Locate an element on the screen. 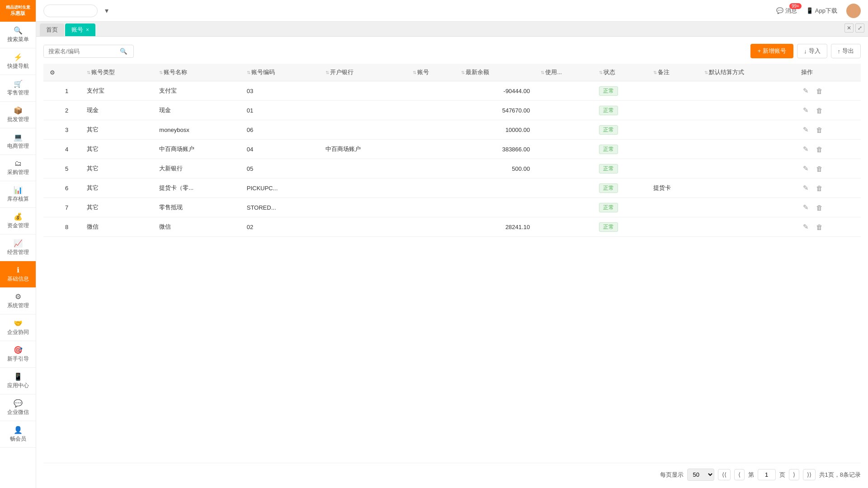 This screenshot has height=488, width=868. sidebar-icon-member: 👤 is located at coordinates (18, 430).